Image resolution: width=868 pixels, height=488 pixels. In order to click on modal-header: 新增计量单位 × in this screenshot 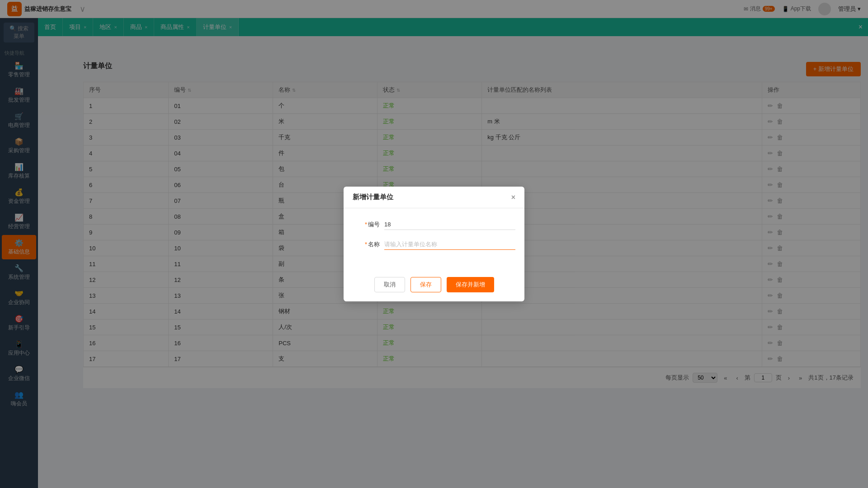, I will do `click(434, 197)`.